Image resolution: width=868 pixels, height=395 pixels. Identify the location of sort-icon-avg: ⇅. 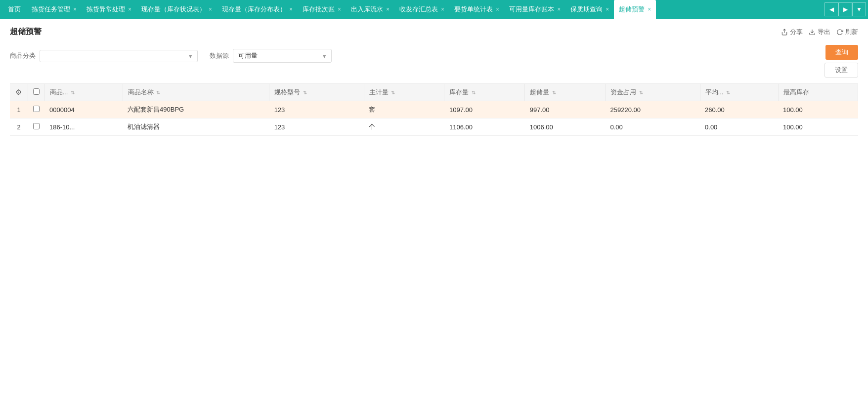
(728, 93).